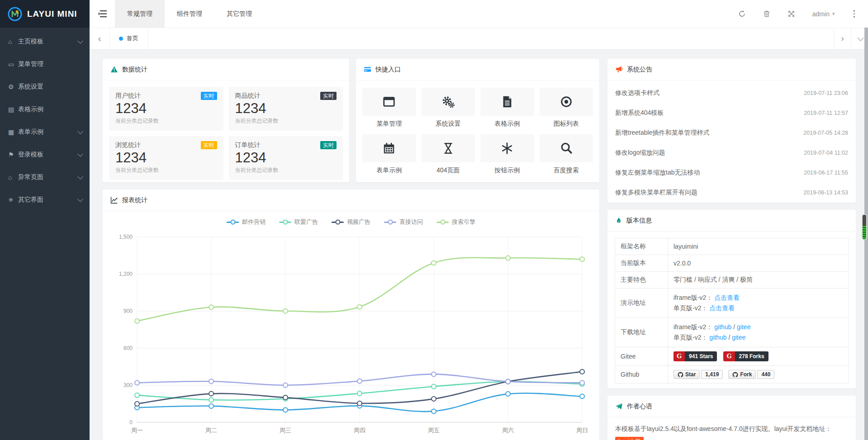 This screenshot has height=440, width=868. I want to click on tab-home: 首页, so click(129, 38).